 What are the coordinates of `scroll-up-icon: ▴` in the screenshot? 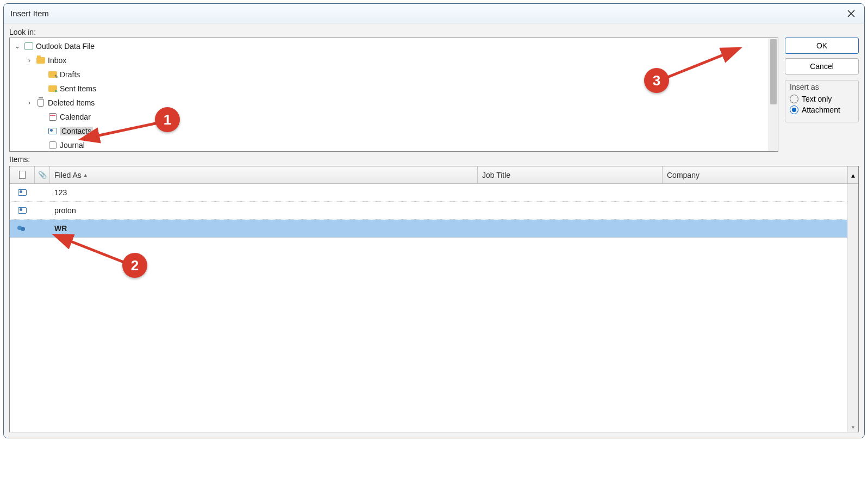 It's located at (853, 175).